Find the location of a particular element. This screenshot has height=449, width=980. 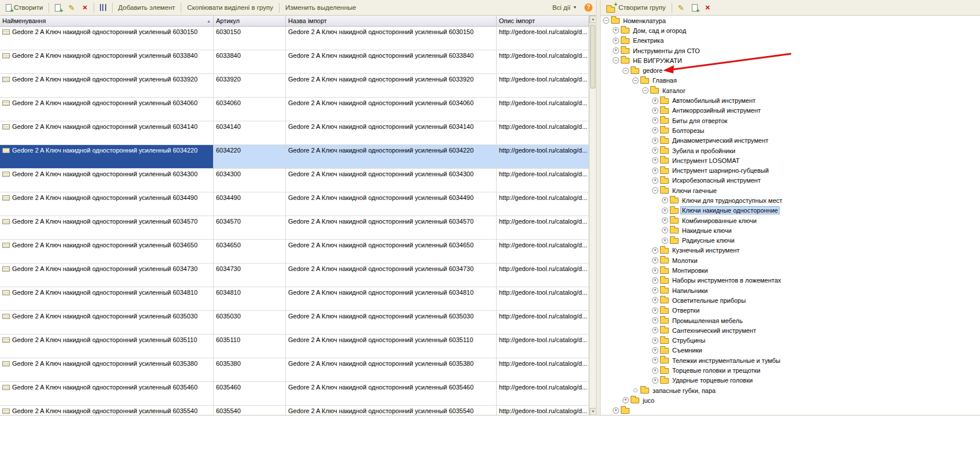

edit-selected-button: Изменить выделенные is located at coordinates (321, 8).